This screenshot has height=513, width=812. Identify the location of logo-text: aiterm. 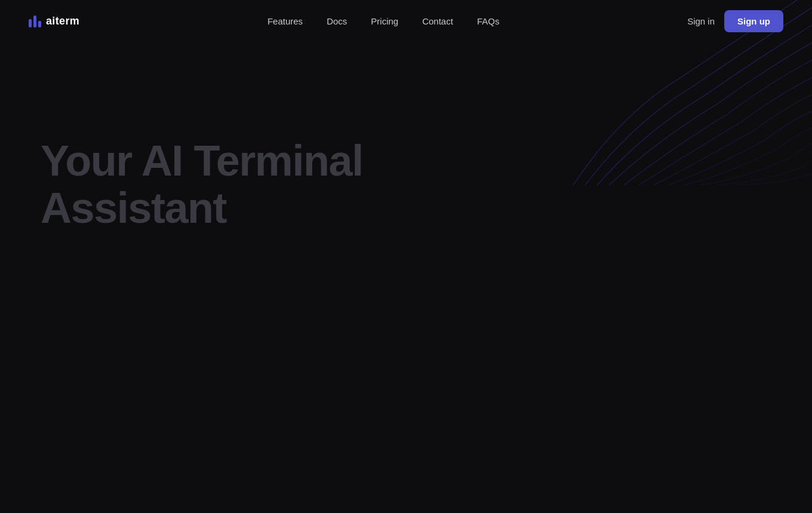
(63, 21).